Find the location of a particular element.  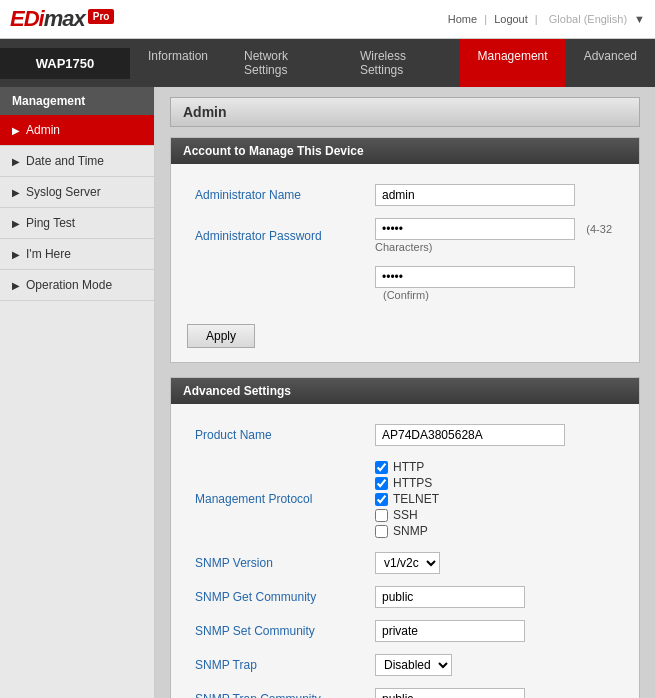

language-selector: Global (English) ▼ is located at coordinates (595, 19).